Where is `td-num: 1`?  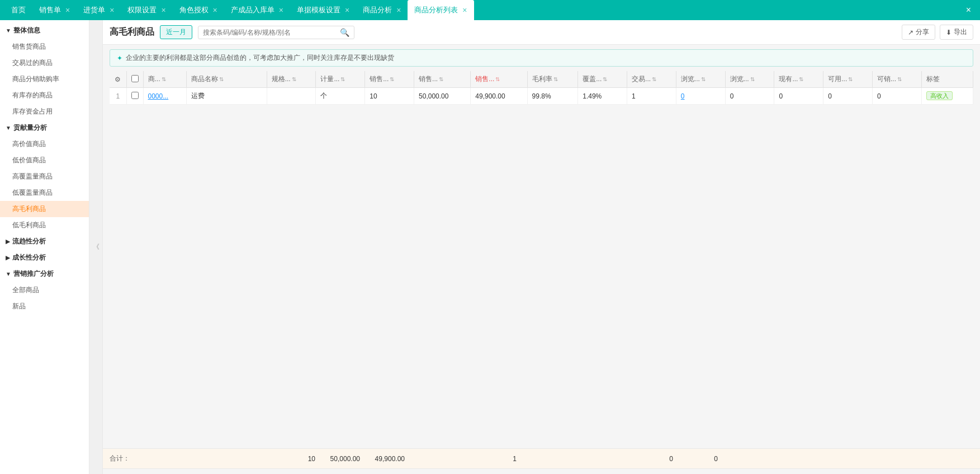 td-num: 1 is located at coordinates (118, 96).